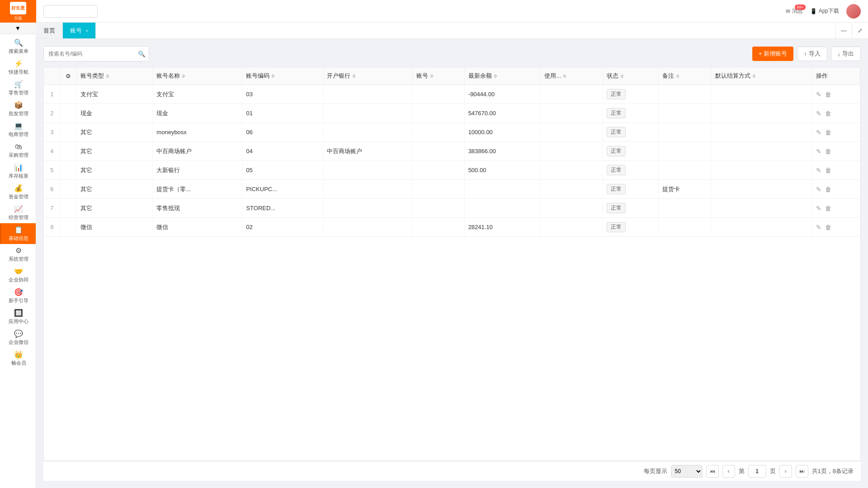 This screenshot has width=868, height=488. What do you see at coordinates (339, 76) in the screenshot?
I see `col-bank-label: 开户银行` at bounding box center [339, 76].